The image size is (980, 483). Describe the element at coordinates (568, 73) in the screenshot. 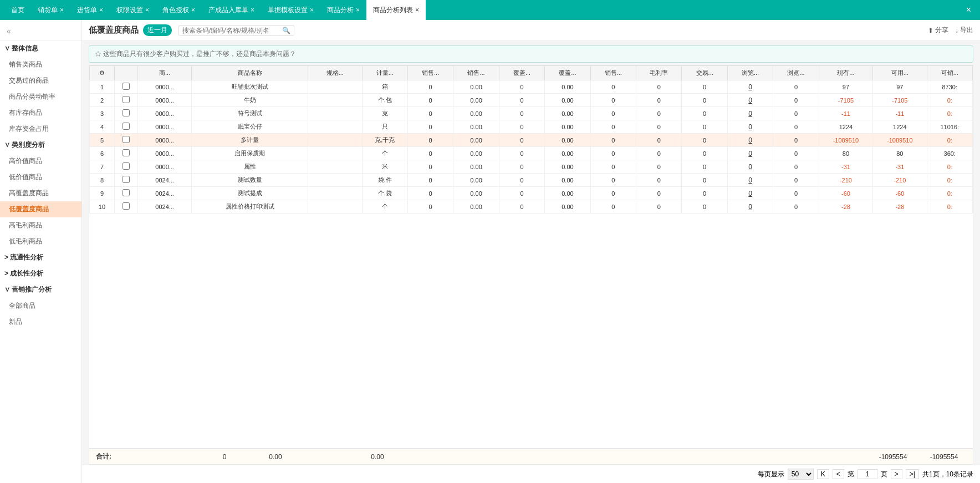

I see `col-cover-rate: 覆盖...` at that location.